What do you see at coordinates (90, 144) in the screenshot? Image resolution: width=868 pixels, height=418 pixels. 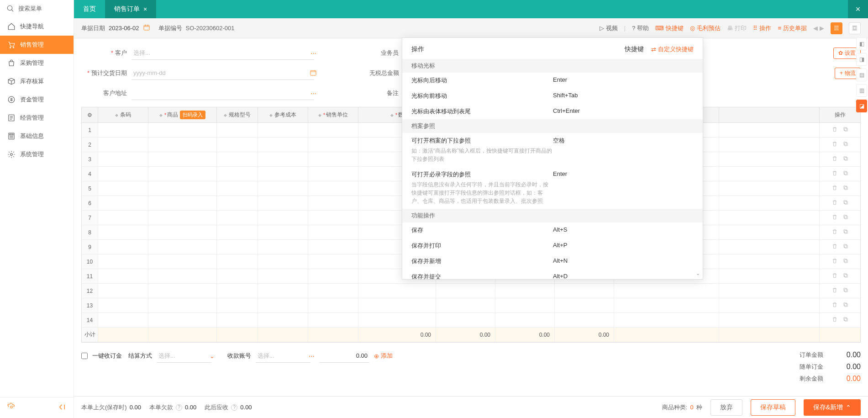 I see `row-index: 2` at bounding box center [90, 144].